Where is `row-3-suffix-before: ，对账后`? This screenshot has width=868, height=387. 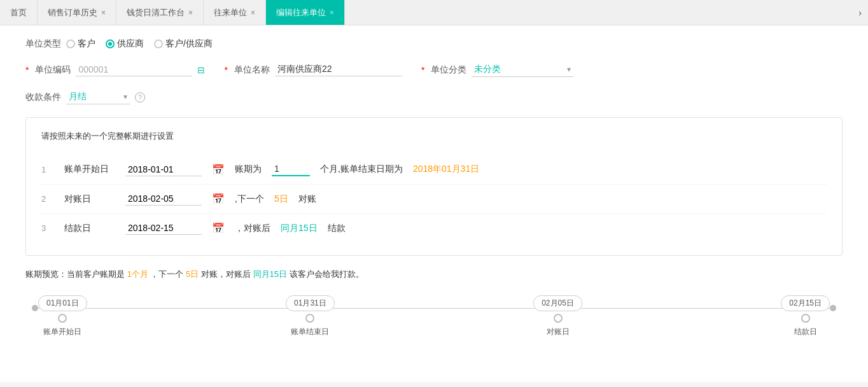 row-3-suffix-before: ，对账后 is located at coordinates (253, 229).